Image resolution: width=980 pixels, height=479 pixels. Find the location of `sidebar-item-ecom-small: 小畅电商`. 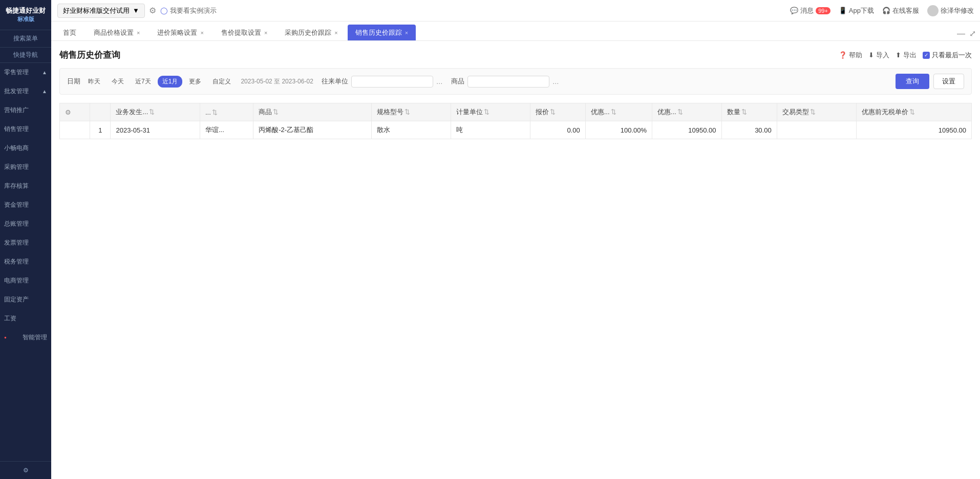

sidebar-item-ecom-small: 小畅电商 is located at coordinates (26, 148).